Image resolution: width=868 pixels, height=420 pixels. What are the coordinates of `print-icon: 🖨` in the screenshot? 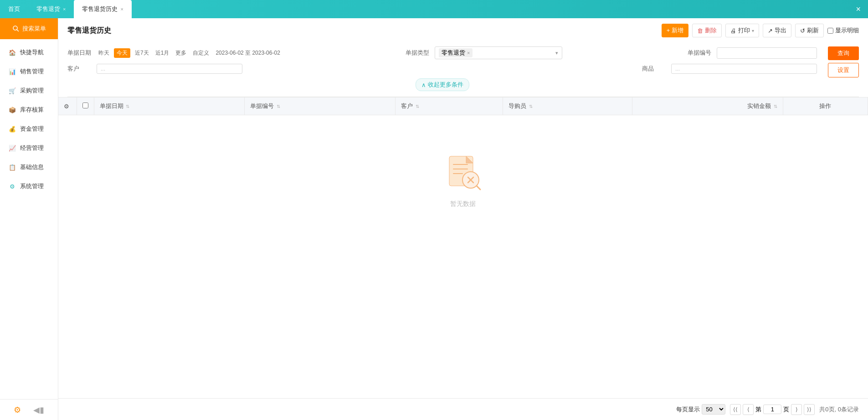 It's located at (734, 31).